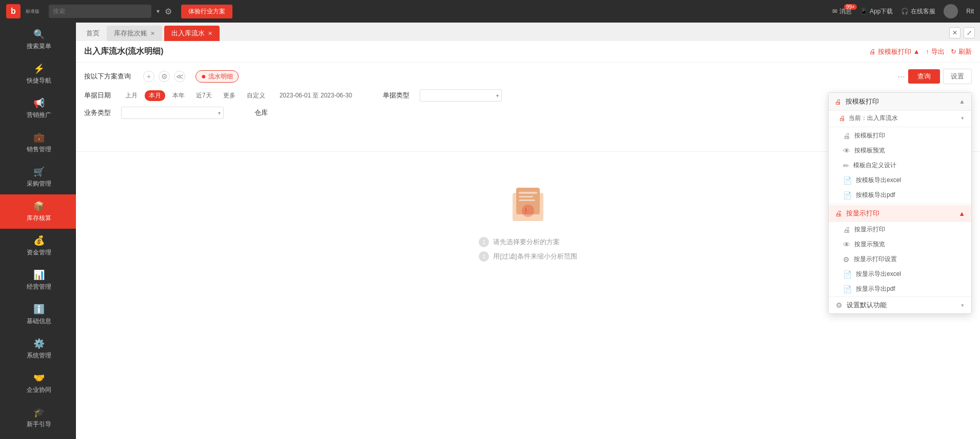 Image resolution: width=980 pixels, height=439 pixels. What do you see at coordinates (38, 211) in the screenshot?
I see `sidebar-item-inventory: 📦 库存核算` at bounding box center [38, 211].